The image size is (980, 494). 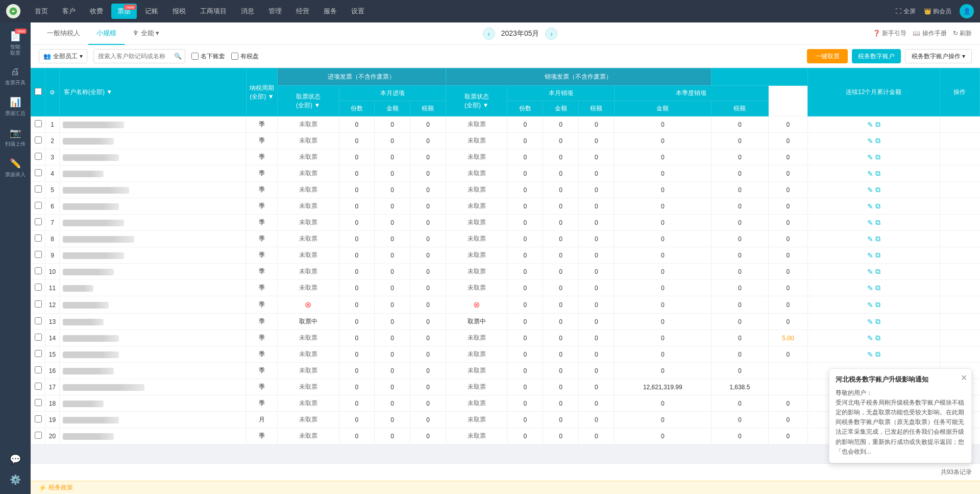 I want to click on sidebar-item-smart-ticket: 📄 new 智能取票, so click(x=15, y=43).